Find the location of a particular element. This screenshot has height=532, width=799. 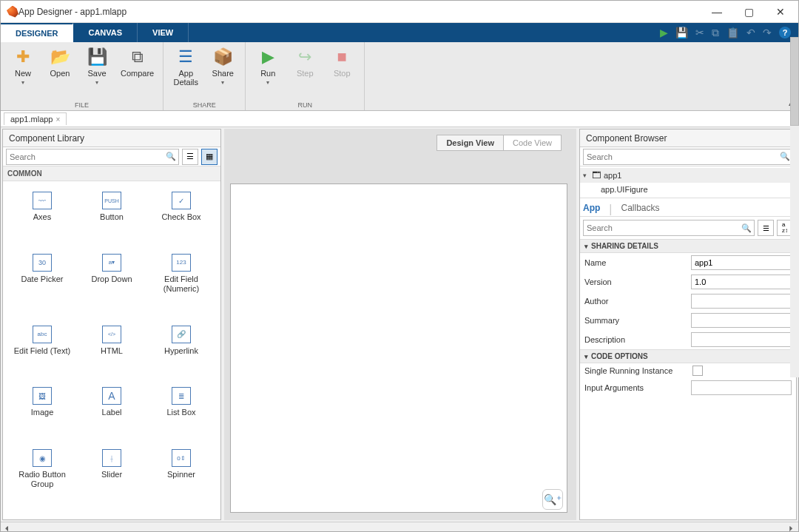

button-icon: PUSH is located at coordinates (112, 201).